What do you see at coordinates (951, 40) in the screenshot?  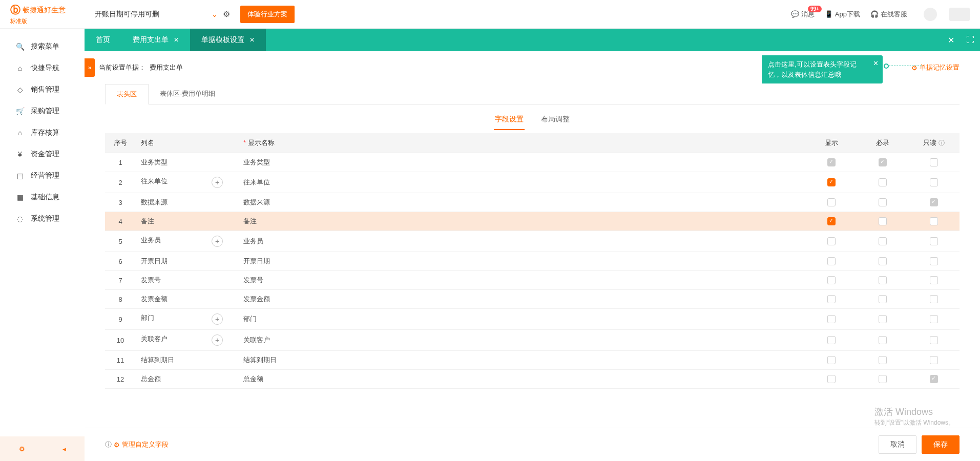 I see `close-tab-button: ✕` at bounding box center [951, 40].